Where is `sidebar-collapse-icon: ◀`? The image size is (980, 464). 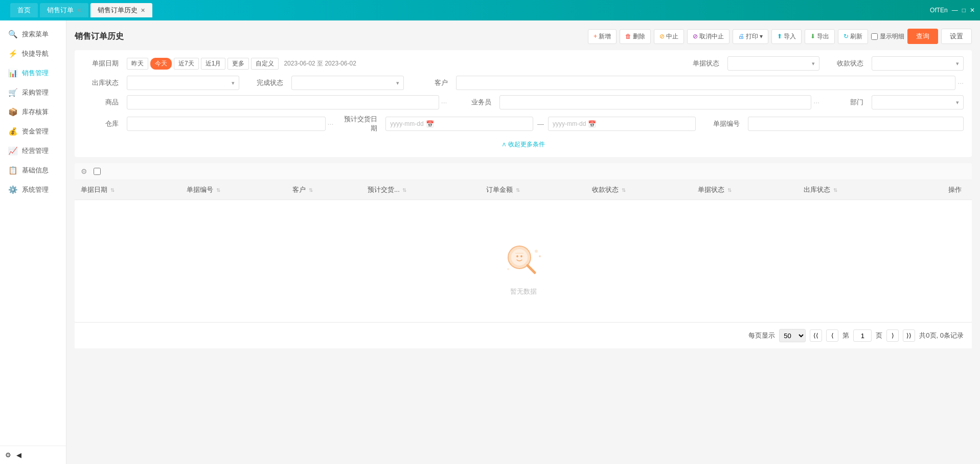 sidebar-collapse-icon: ◀ is located at coordinates (19, 455).